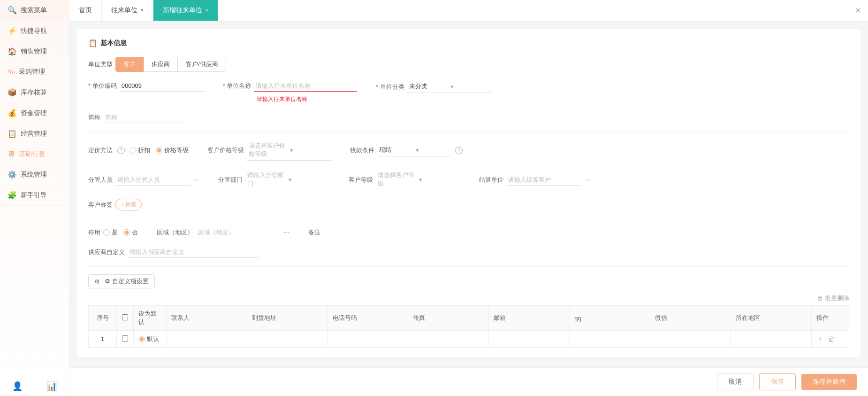 This screenshot has width=868, height=396. What do you see at coordinates (162, 86) in the screenshot?
I see `unit-code-input` at bounding box center [162, 86].